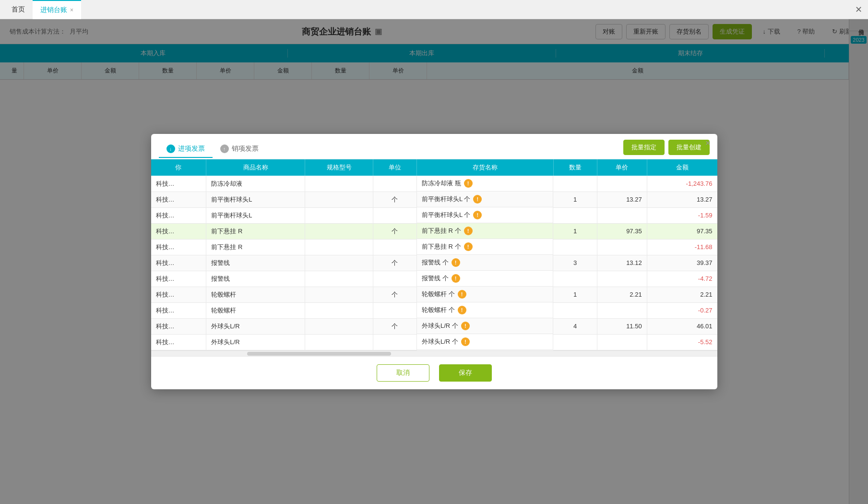 The height and width of the screenshot is (504, 868). I want to click on table-cell: 报警线, so click(256, 278).